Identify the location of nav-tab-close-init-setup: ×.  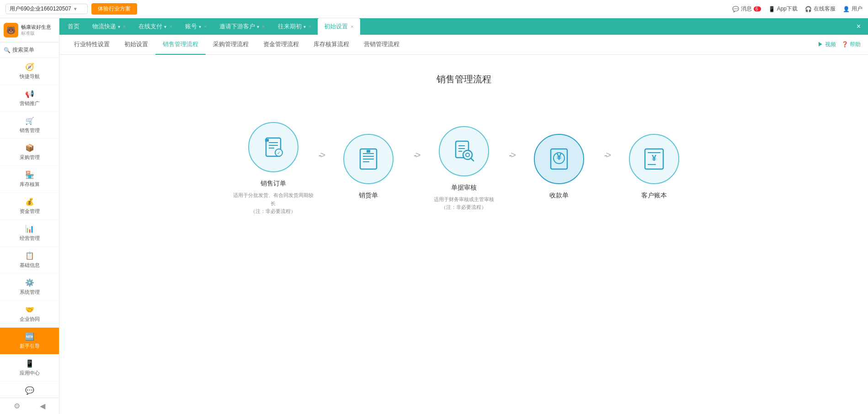
(352, 27).